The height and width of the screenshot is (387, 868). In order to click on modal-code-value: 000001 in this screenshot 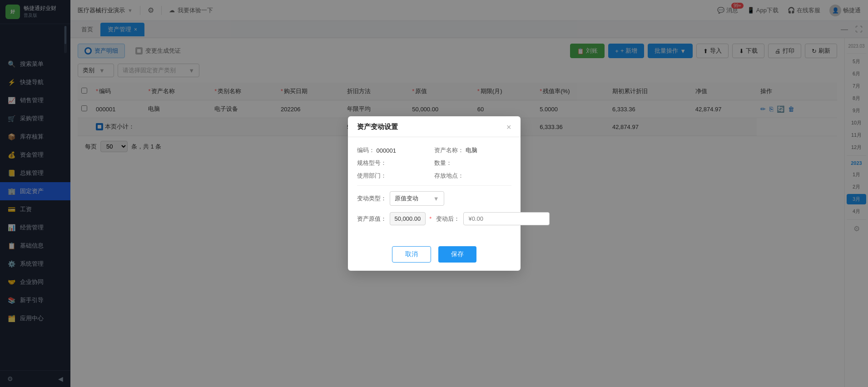, I will do `click(386, 151)`.